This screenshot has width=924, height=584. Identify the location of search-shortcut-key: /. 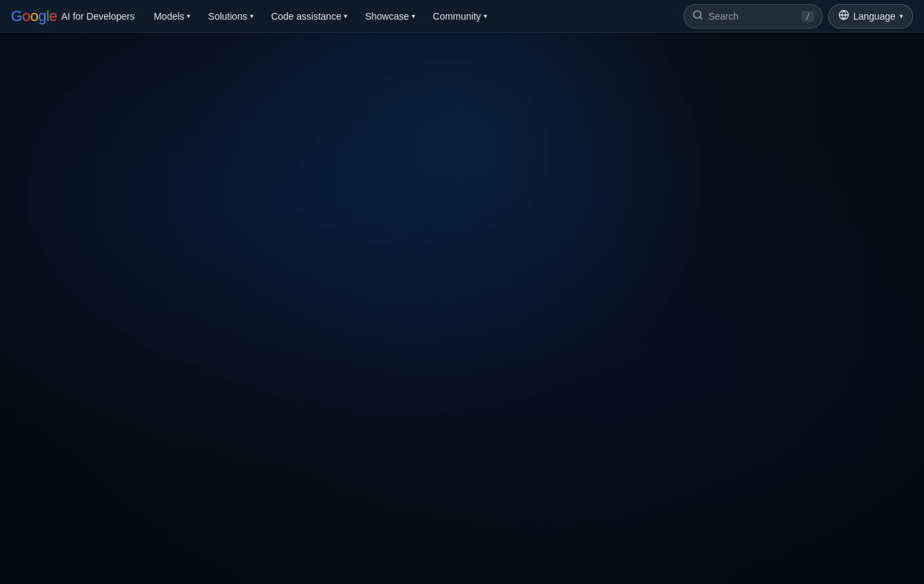
(807, 16).